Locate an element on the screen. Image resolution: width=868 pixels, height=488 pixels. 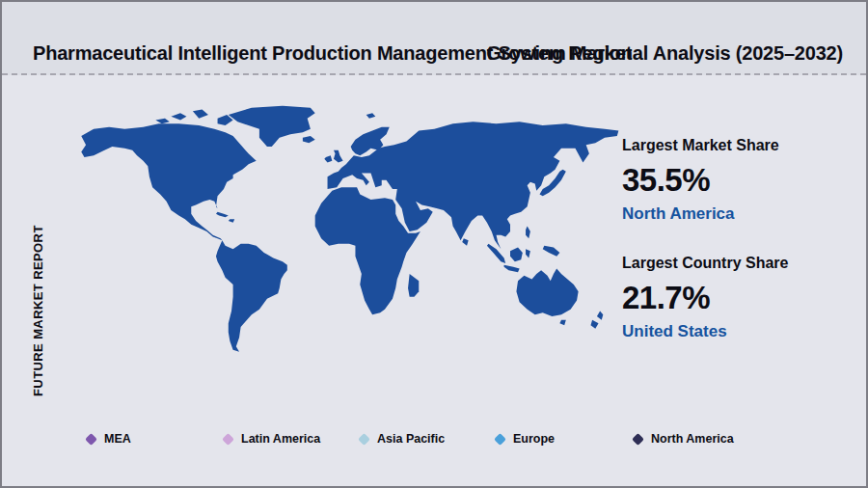
map-iceland is located at coordinates (309, 139).